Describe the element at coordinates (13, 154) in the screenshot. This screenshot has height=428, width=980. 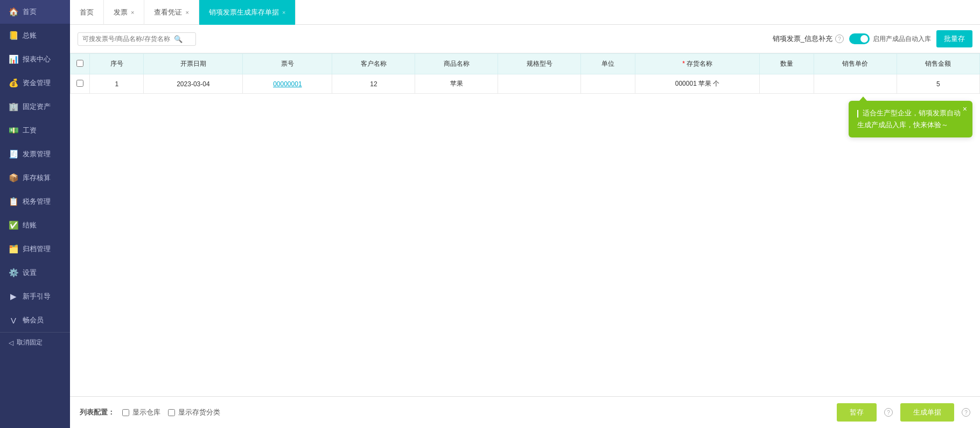
I see `invoice-icon: 🧾` at that location.